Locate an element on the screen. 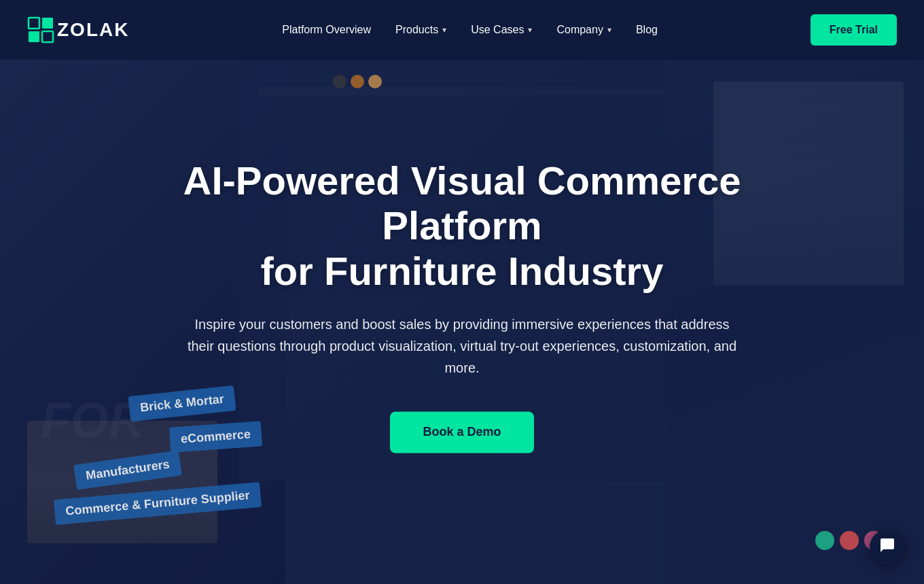  chevron-down-icon: ▾ is located at coordinates (444, 30).